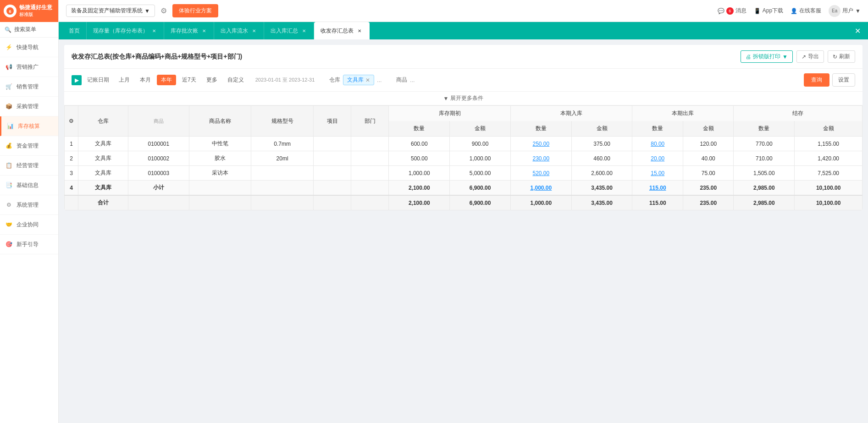 The image size is (868, 423). What do you see at coordinates (195, 11) in the screenshot?
I see `trial-btn: 体验行业方案` at bounding box center [195, 11].